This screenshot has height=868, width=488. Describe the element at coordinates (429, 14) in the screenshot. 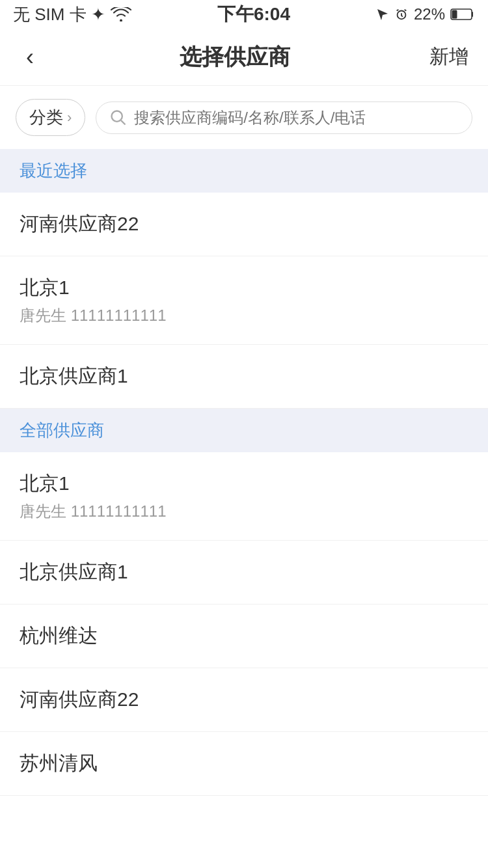

I see `battery-percent: 22%` at that location.